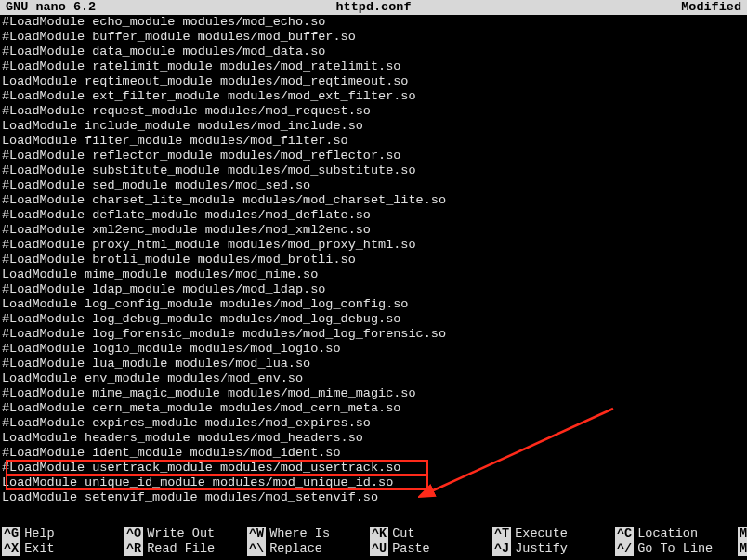 The height and width of the screenshot is (560, 747). What do you see at coordinates (303, 549) in the screenshot?
I see `shortcut-replace: ^\Replace` at bounding box center [303, 549].